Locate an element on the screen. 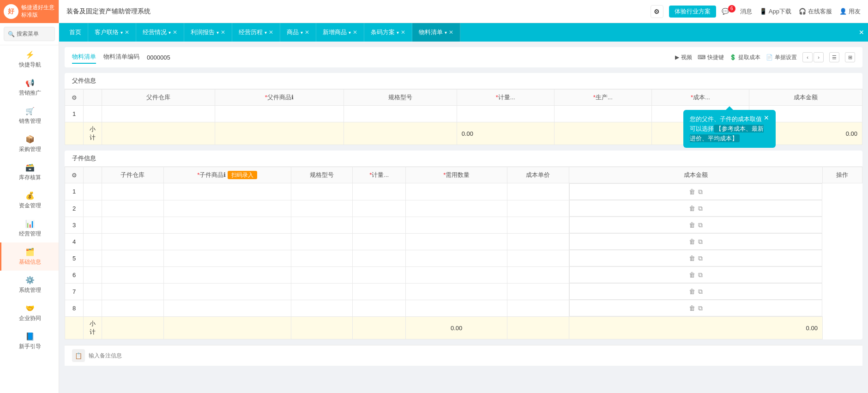  parent-row-1-col2 is located at coordinates (159, 114).